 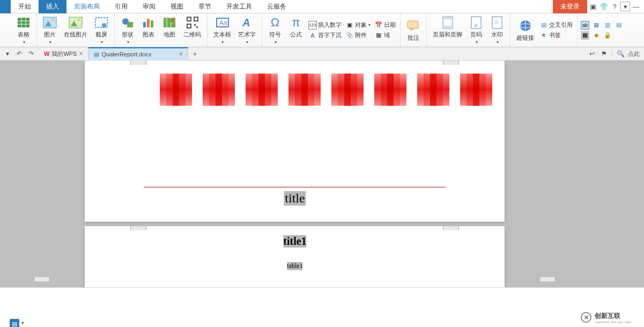 What do you see at coordinates (608, 35) in the screenshot?
I see `lock-icon: 🔒` at bounding box center [608, 35].